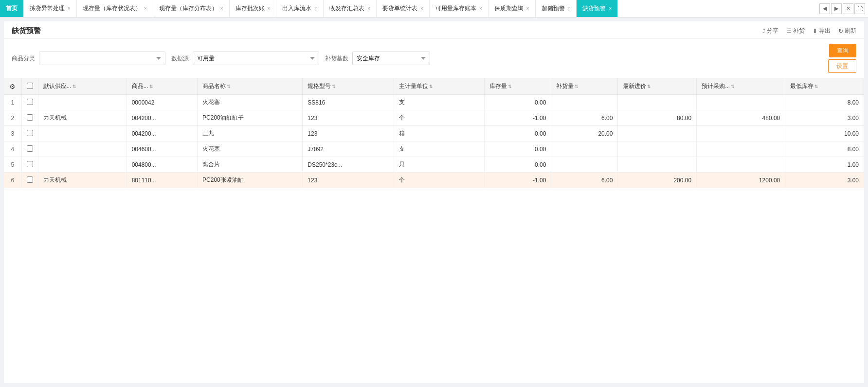 The height and width of the screenshot is (387, 868). What do you see at coordinates (610, 9) in the screenshot?
I see `tab-close-11: ×` at bounding box center [610, 9].